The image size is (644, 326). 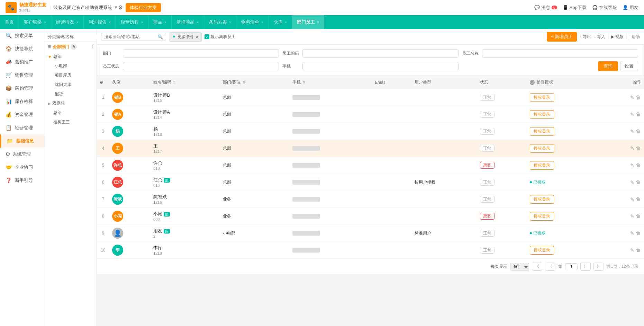 I want to click on dropdown-icon: ▼, so click(x=116, y=8).